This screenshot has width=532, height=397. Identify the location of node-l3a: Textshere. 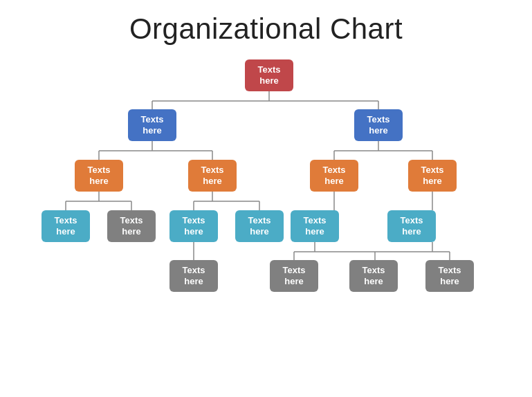
(66, 226).